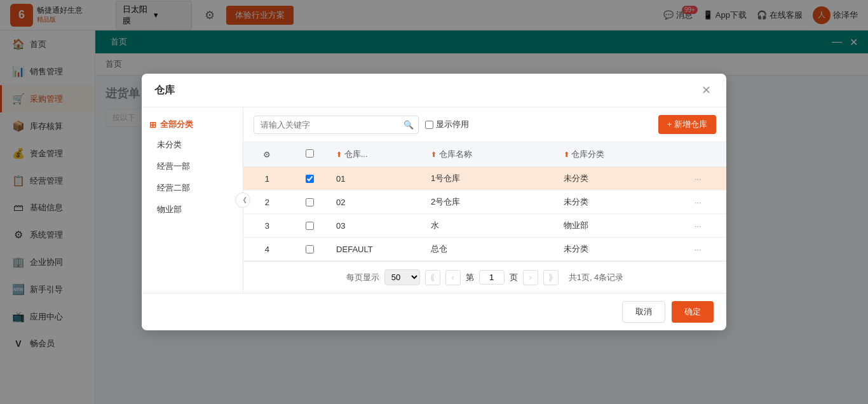 This screenshot has height=404, width=868. What do you see at coordinates (409, 125) in the screenshot?
I see `search-icon: 🔍` at bounding box center [409, 125].